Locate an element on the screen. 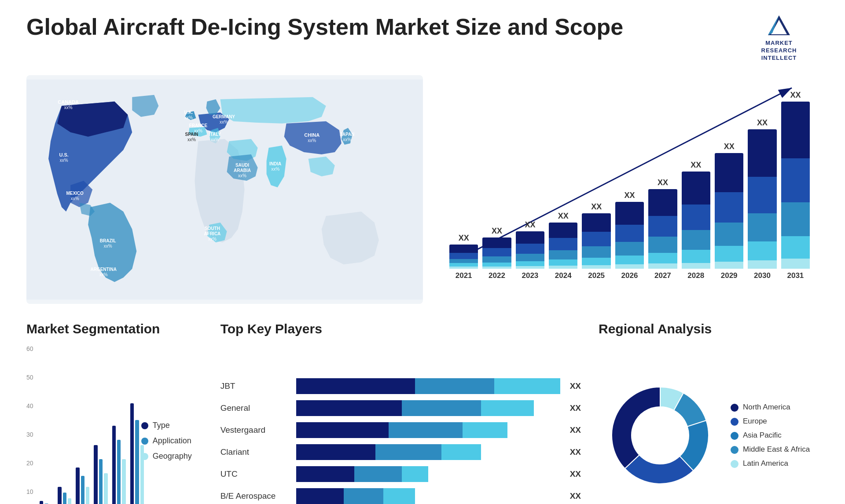  player-bar-wrap is located at coordinates (428, 408).